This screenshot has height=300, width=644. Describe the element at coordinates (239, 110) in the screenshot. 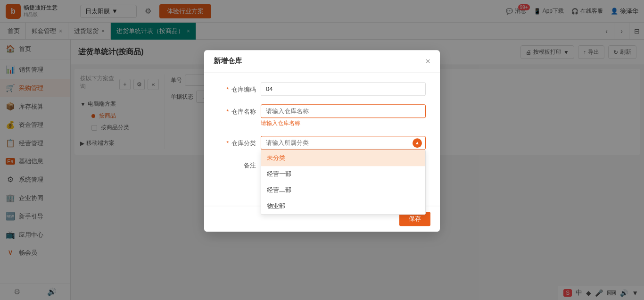

I see `name-label: * 仓库名称` at that location.